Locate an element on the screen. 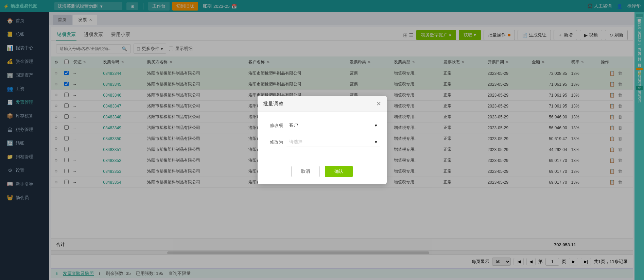 The height and width of the screenshot is (280, 644). change-to-chevron-icon: ▾ is located at coordinates (376, 142).